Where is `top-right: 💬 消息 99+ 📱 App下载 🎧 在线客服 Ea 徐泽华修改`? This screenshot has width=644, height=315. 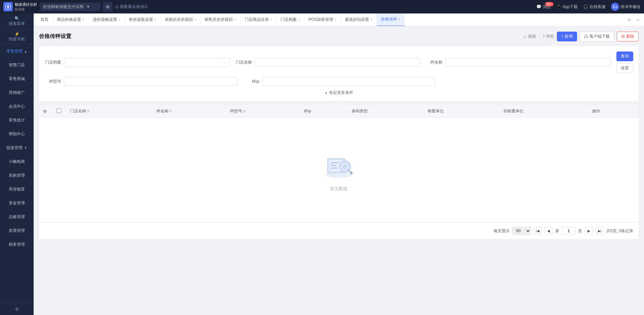
top-right: 💬 消息 99+ 📱 App下载 🎧 在线客服 Ea 徐泽华修改 is located at coordinates (588, 7).